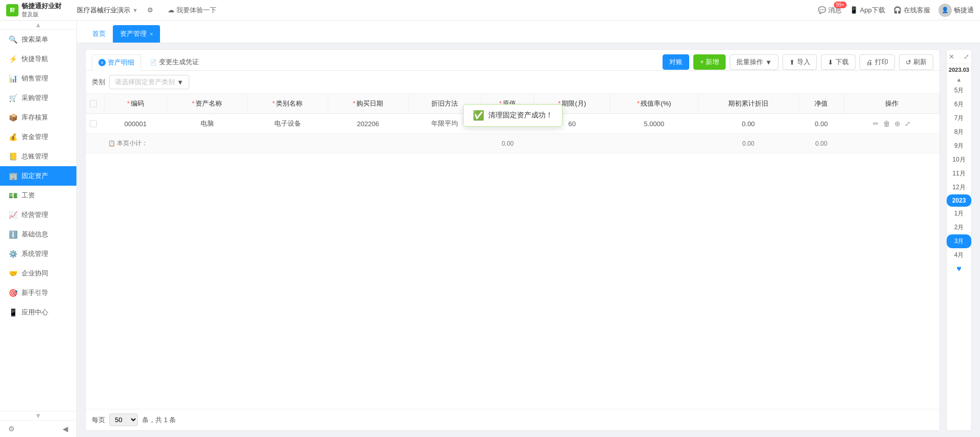 Image resolution: width=980 pixels, height=437 pixels. Describe the element at coordinates (959, 213) in the screenshot. I see `month-1: 1月` at that location.